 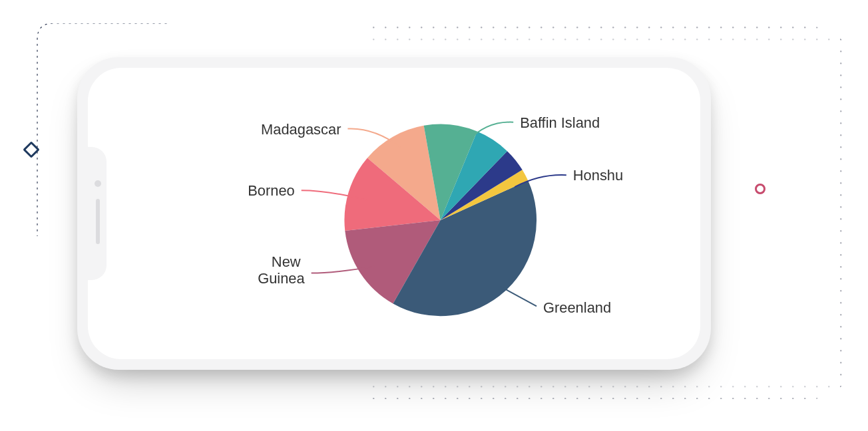 I want to click on slice-label-baffin-island: Baffin Island, so click(x=560, y=122).